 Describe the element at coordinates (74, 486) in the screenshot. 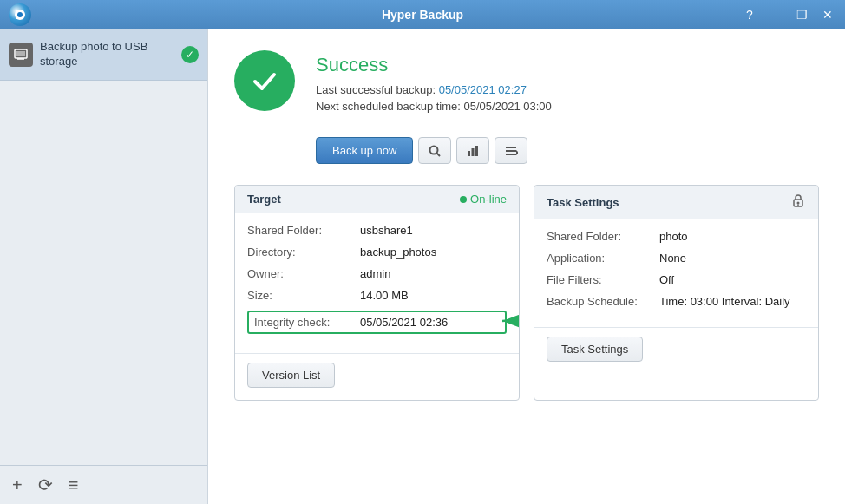

I see `log-button: ≡` at that location.